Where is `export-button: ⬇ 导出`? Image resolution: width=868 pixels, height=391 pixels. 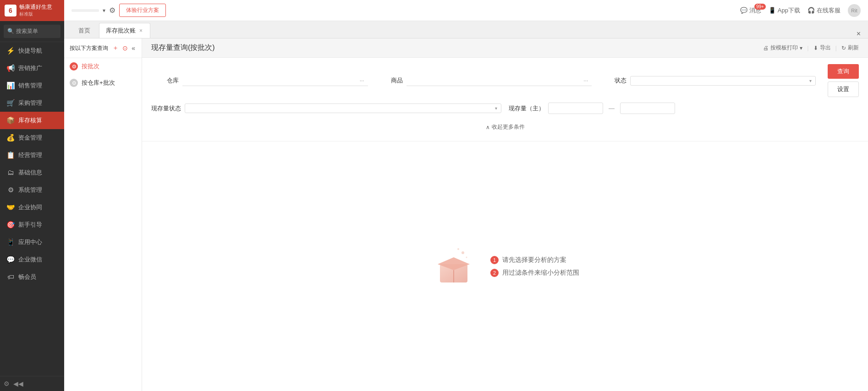
export-button: ⬇ 导出 is located at coordinates (822, 48).